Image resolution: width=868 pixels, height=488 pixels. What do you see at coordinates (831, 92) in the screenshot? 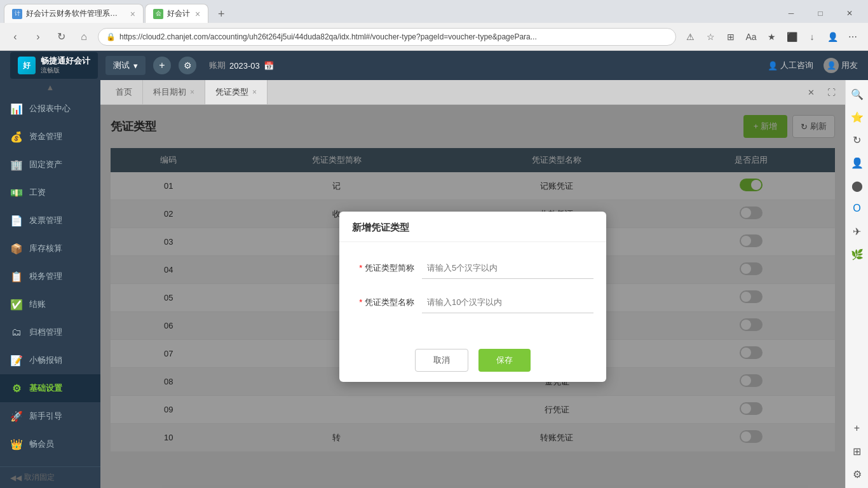
I see `tab-panel-expand-button: ⛶` at bounding box center [831, 92].